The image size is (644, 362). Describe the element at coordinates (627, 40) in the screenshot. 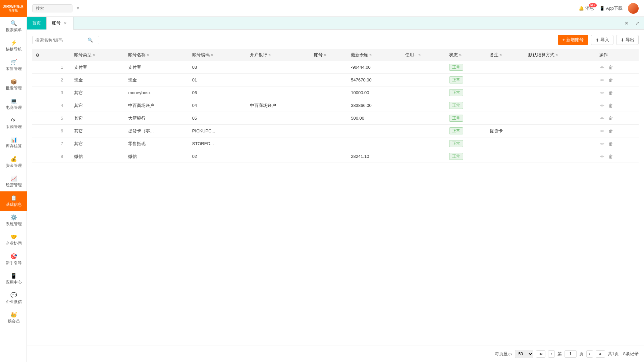

I see `export-button: ⬇ 导出` at that location.